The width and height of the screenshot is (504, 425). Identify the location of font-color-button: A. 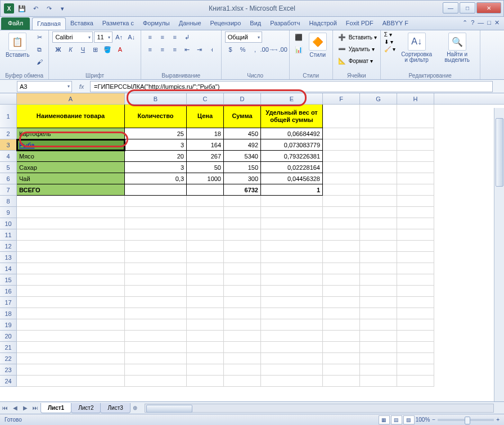
(120, 49).